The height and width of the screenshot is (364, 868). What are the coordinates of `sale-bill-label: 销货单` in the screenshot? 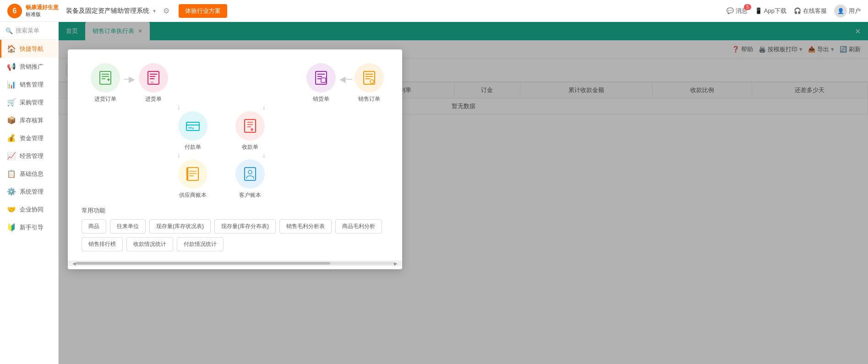 It's located at (321, 99).